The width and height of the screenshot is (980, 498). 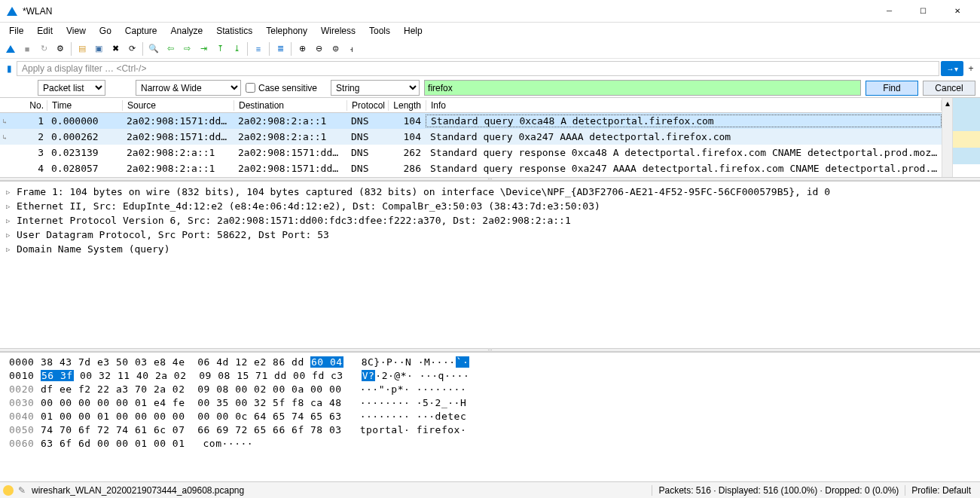 What do you see at coordinates (72, 87) in the screenshot?
I see `find-scope-select: Packet list` at bounding box center [72, 87].